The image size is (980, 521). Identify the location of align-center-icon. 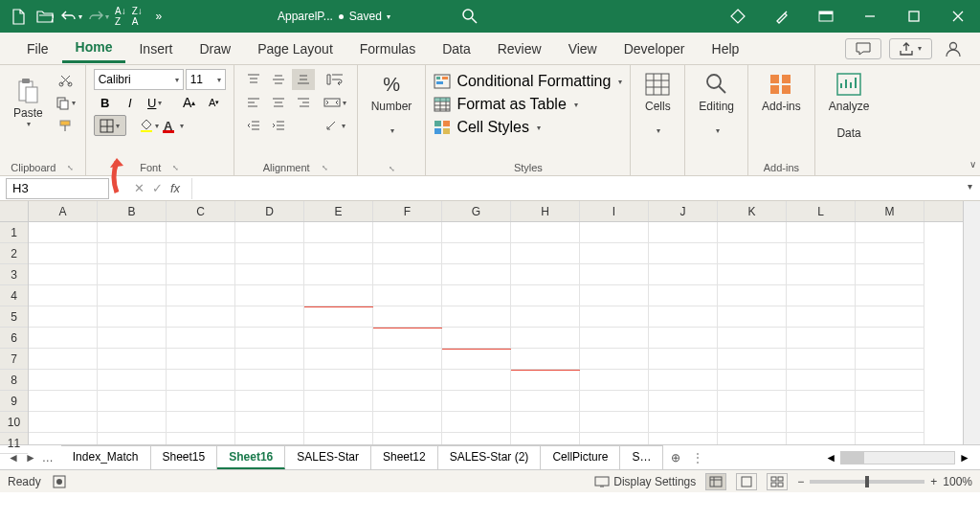
(278, 102).